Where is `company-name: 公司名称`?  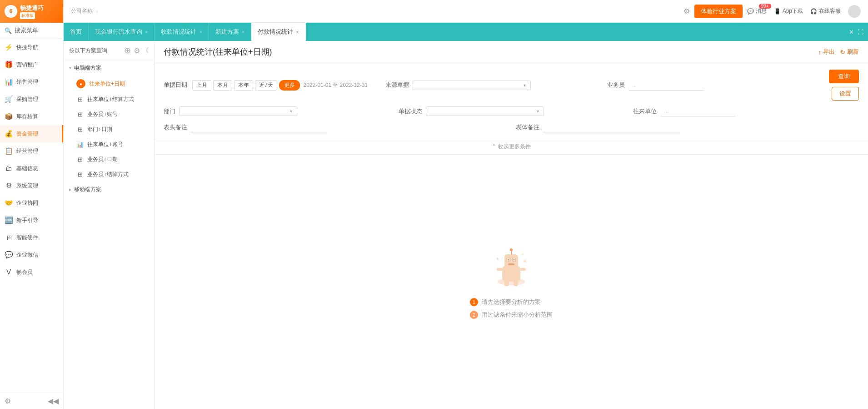
company-name: 公司名称 is located at coordinates (82, 11).